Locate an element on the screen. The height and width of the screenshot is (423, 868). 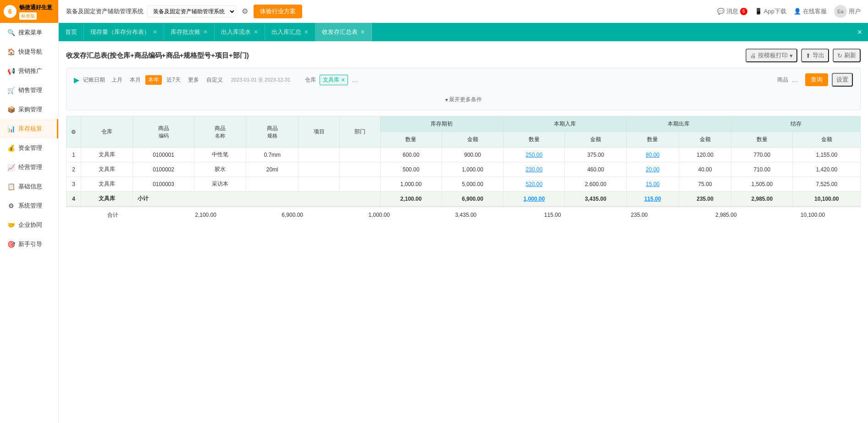
td-opening-qty: 1,000.00 is located at coordinates (411, 184).